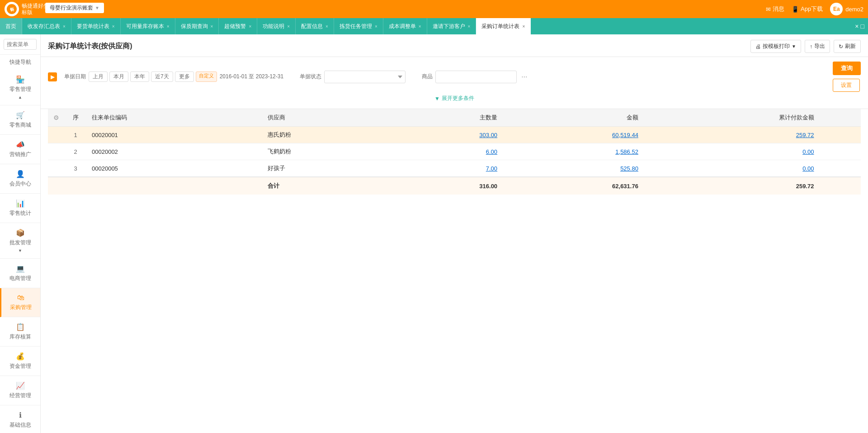  Describe the element at coordinates (162, 77) in the screenshot. I see `date-btn-7days: 近7天` at that location.